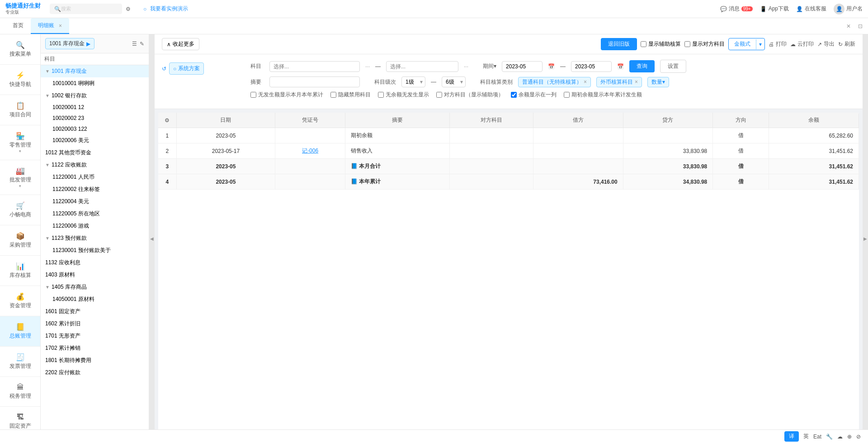 The height and width of the screenshot is (443, 868). I want to click on tree-item-1012: 1012 其他货币资金, so click(95, 153).